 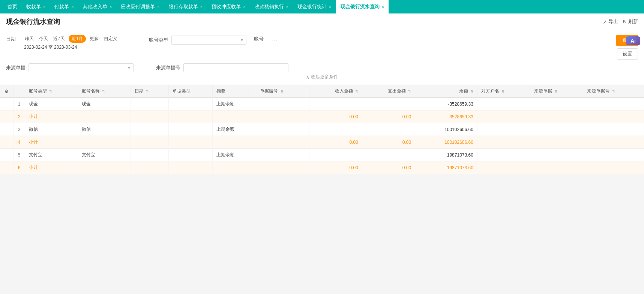 I want to click on today-shortcut: 今天, so click(x=44, y=39).